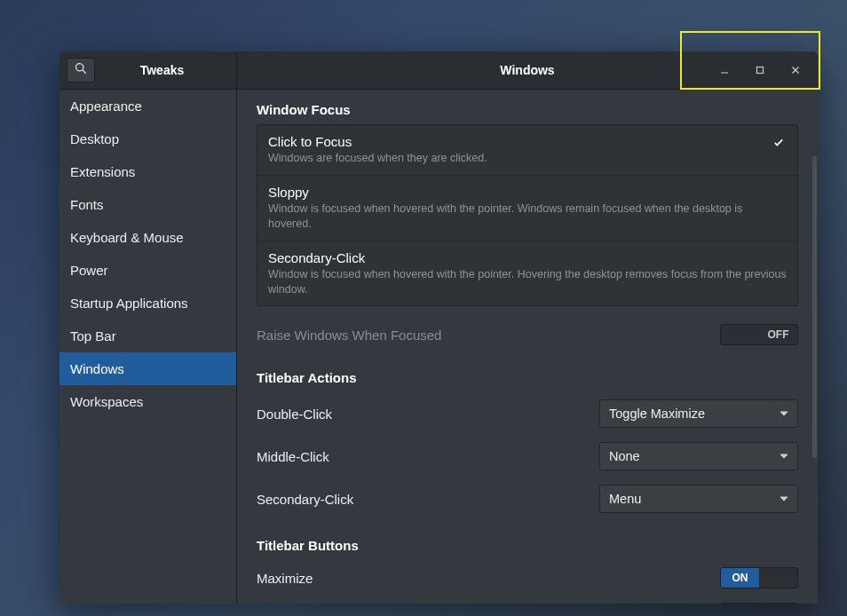 The height and width of the screenshot is (616, 847). I want to click on focus-option-title: Sloppy, so click(527, 192).